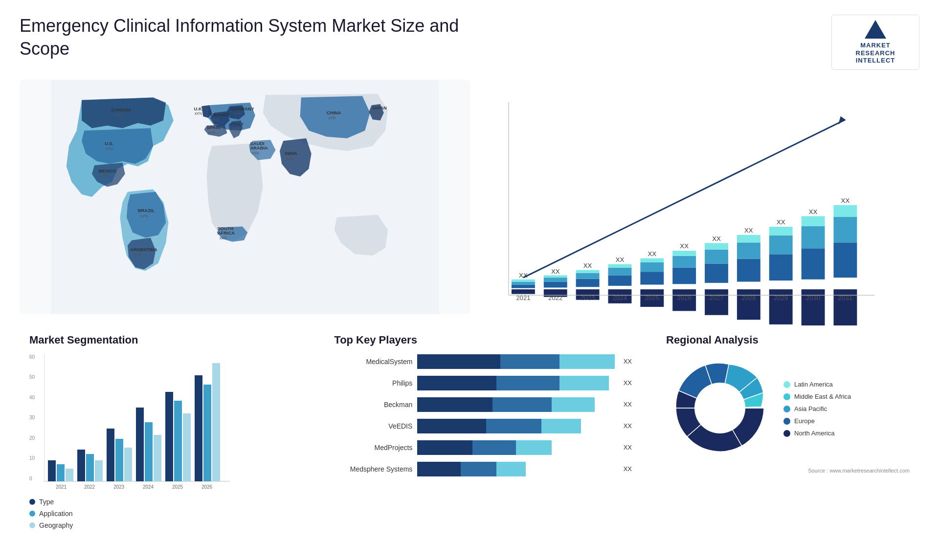 This screenshot has width=939, height=560. What do you see at coordinates (164, 436) in the screenshot?
I see `market-segmentation: Market Segmentation 60 50 40 30 20 10 0` at bounding box center [164, 436].